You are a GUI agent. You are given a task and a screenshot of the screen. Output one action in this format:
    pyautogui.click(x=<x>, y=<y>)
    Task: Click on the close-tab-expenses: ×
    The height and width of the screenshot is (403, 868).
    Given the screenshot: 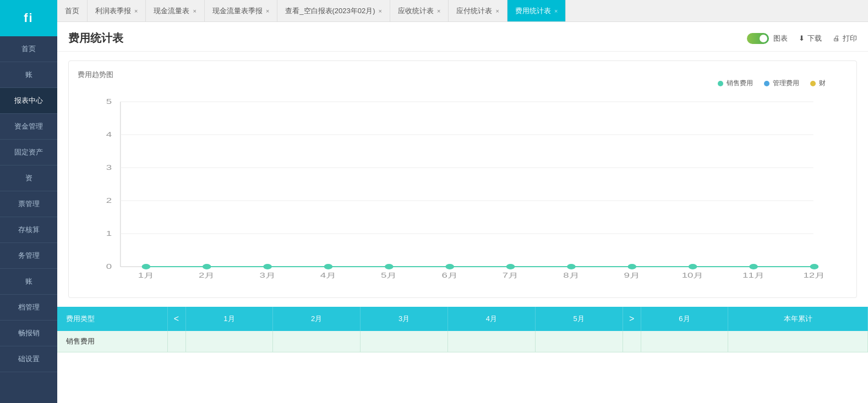 What is the action you would take?
    pyautogui.click(x=556, y=11)
    